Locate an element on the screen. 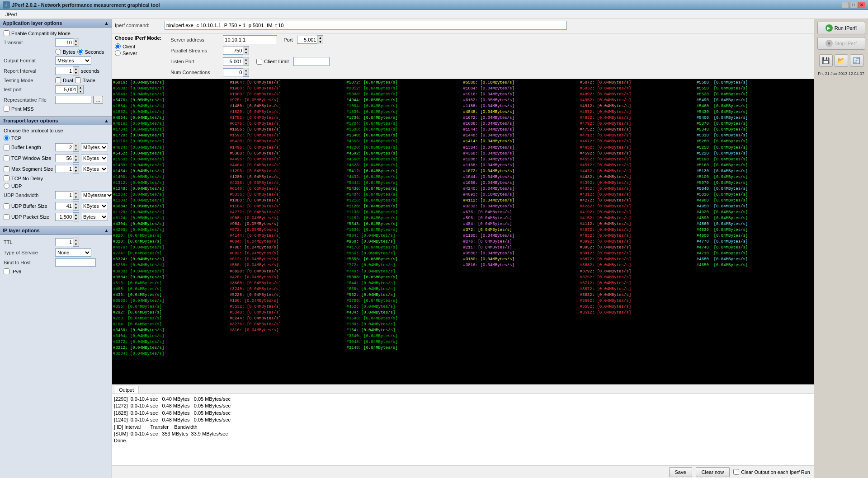  tcp-nodelay-label: TCP No Delay is located at coordinates (24, 178).